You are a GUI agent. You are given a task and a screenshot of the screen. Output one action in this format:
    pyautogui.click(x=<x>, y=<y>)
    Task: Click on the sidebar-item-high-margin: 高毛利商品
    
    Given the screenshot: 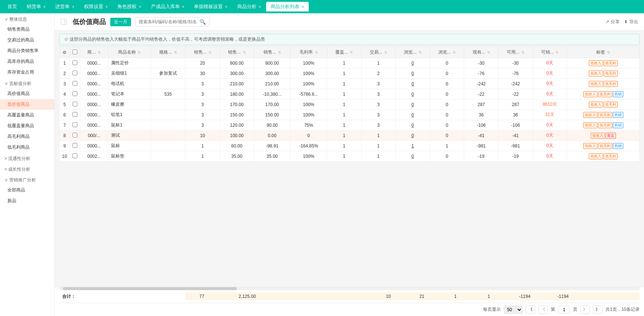 What is the action you would take?
    pyautogui.click(x=27, y=137)
    